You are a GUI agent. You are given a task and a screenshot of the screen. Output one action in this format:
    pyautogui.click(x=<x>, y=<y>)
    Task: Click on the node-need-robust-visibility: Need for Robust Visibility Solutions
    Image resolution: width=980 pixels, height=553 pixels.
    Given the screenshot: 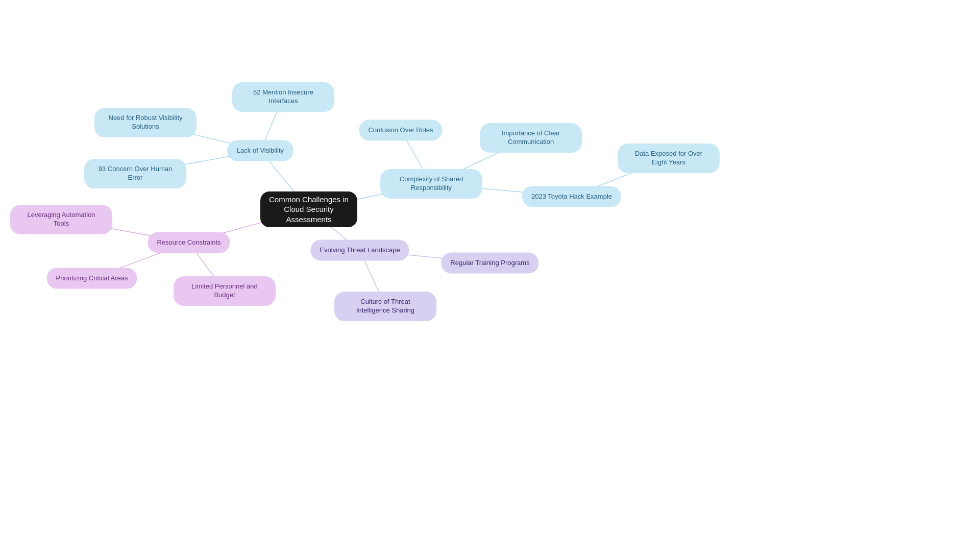 What is the action you would take?
    pyautogui.click(x=145, y=123)
    